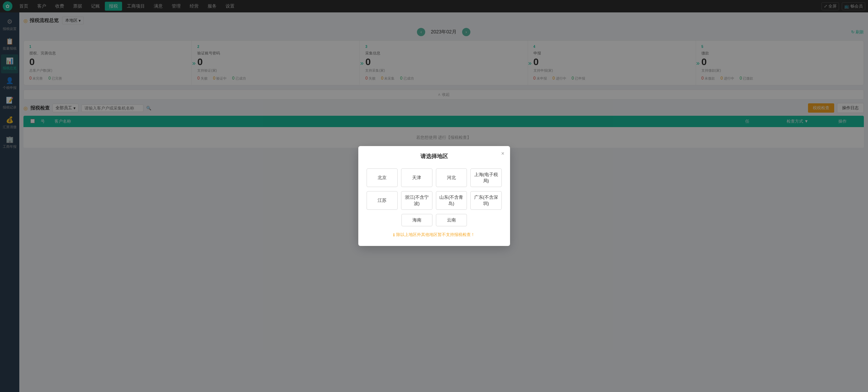  I want to click on region-btn-guangdong: 广东(不含深圳), so click(486, 200).